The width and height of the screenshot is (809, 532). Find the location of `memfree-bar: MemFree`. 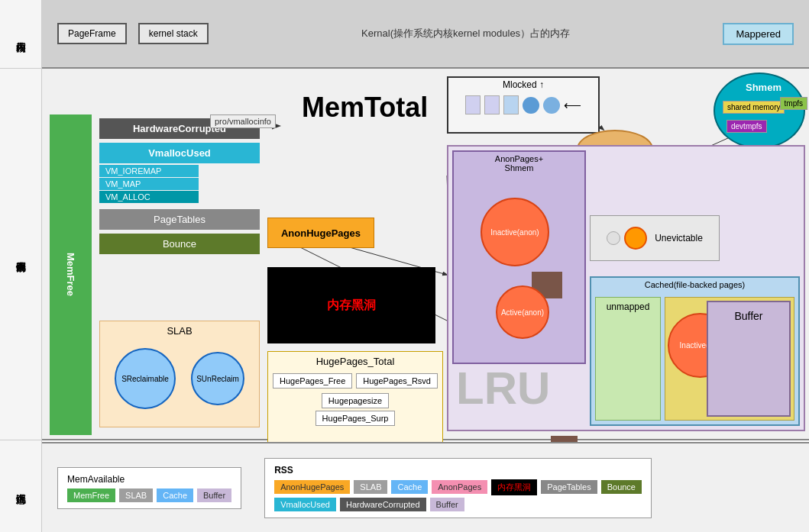

memfree-bar: MemFree is located at coordinates (70, 275).